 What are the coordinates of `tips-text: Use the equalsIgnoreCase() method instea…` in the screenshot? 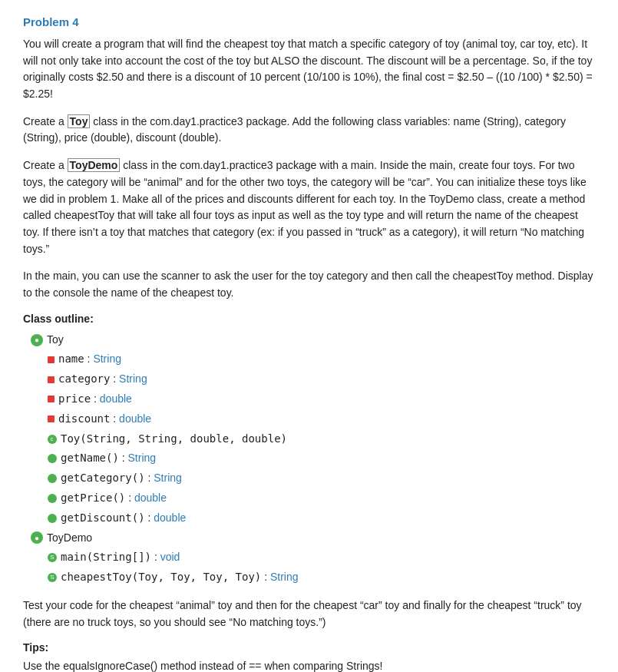 It's located at (309, 665).